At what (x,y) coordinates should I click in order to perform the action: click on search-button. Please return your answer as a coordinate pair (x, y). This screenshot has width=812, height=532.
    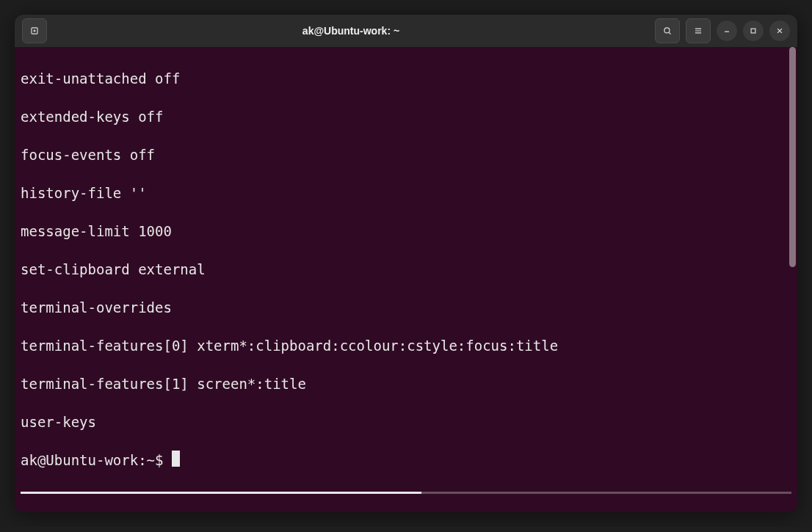
    Looking at the image, I should click on (667, 31).